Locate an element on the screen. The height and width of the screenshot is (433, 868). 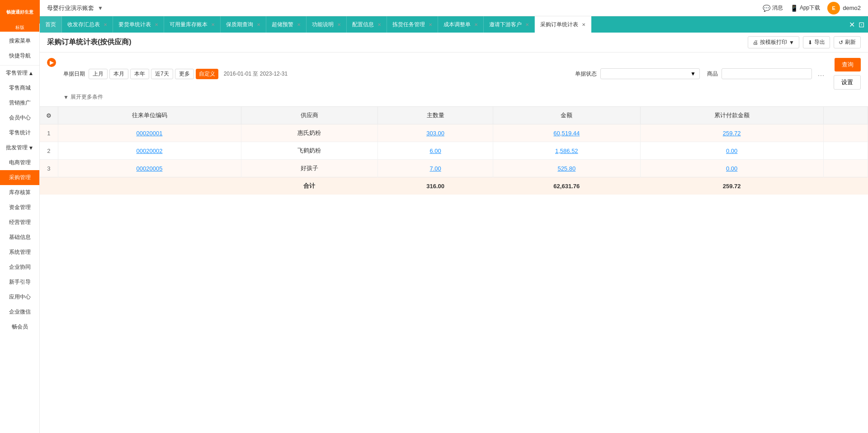
status-filter: 单据状态 ▼ is located at coordinates (637, 74).